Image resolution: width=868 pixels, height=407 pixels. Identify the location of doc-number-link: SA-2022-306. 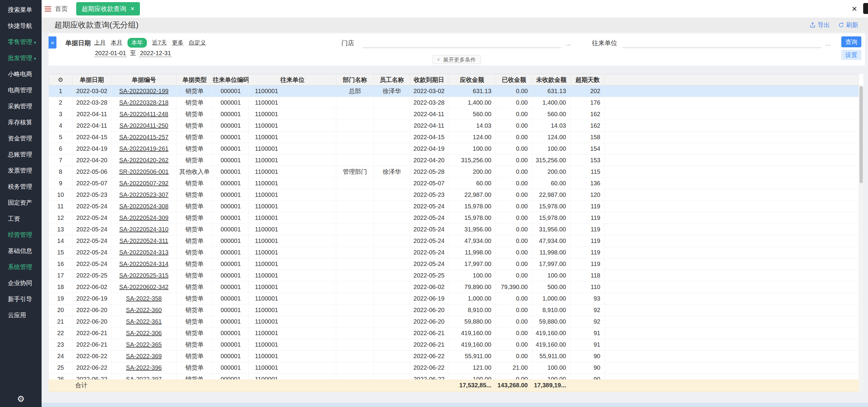
(144, 333).